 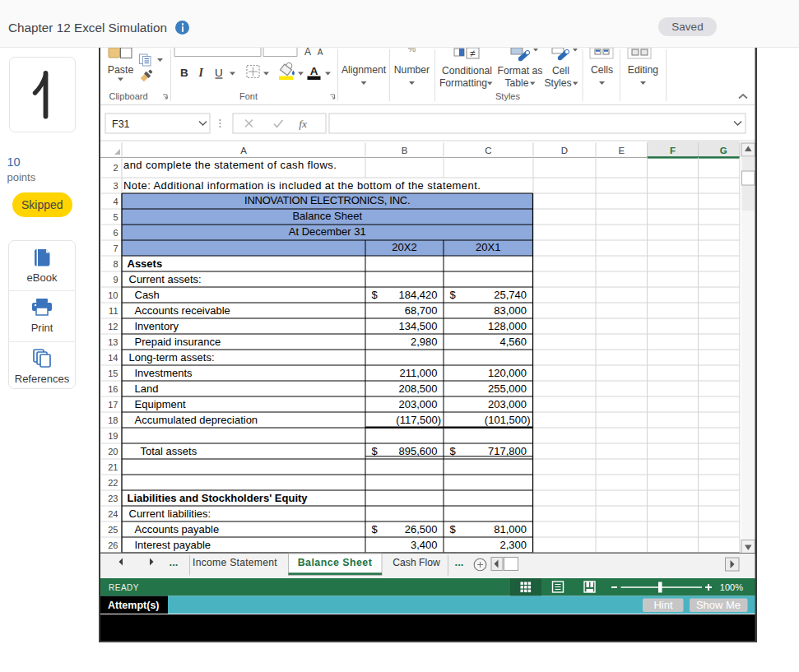 What do you see at coordinates (123, 587) in the screenshot?
I see `svg-text: READY` at bounding box center [123, 587].